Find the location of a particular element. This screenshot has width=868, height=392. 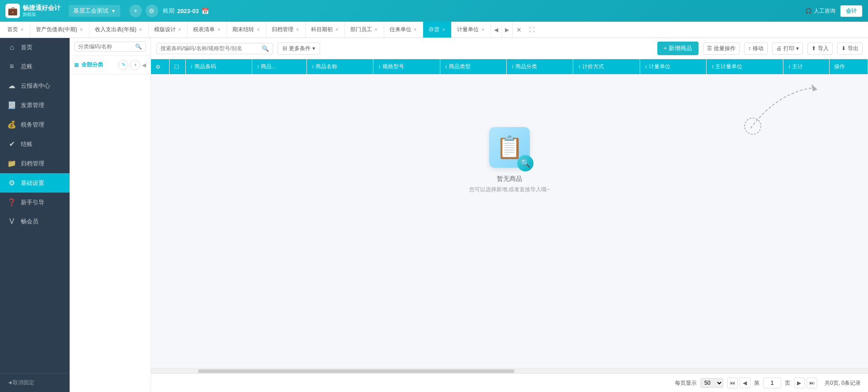

settings-icon: ⚙ is located at coordinates (152, 11).